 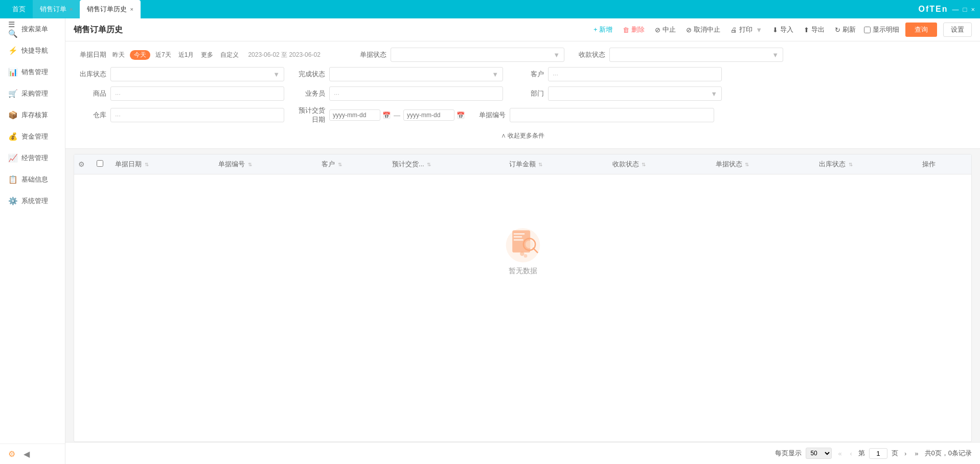 I want to click on table-header-expected-delivery: 预计交货... ⇅, so click(x=447, y=165).